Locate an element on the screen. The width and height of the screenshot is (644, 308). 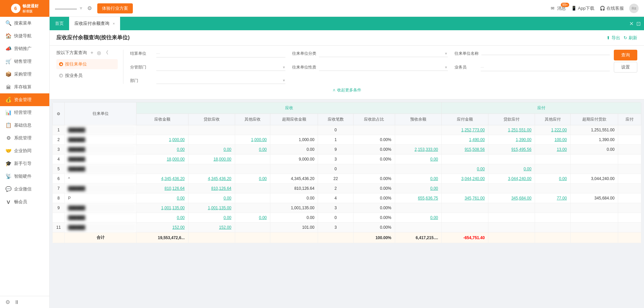
scheme-option-salesperson: 按业务员 is located at coordinates (87, 76).